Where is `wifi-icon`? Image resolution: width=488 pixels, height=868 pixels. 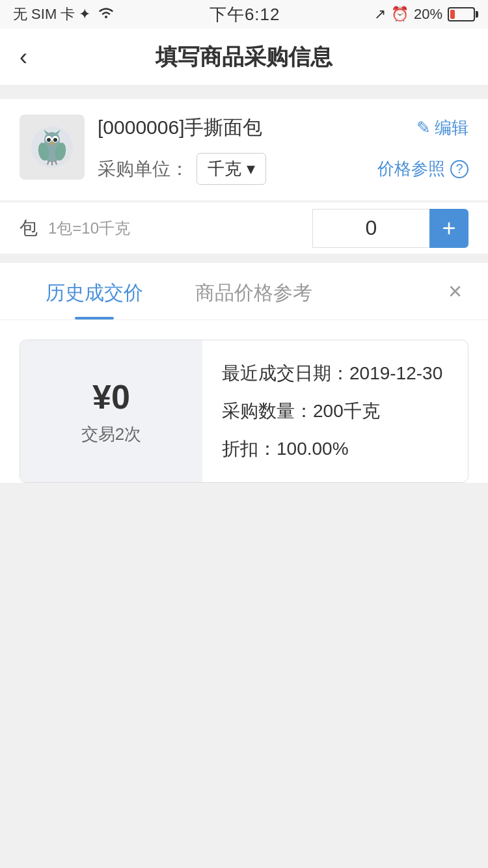
wifi-icon is located at coordinates (106, 14).